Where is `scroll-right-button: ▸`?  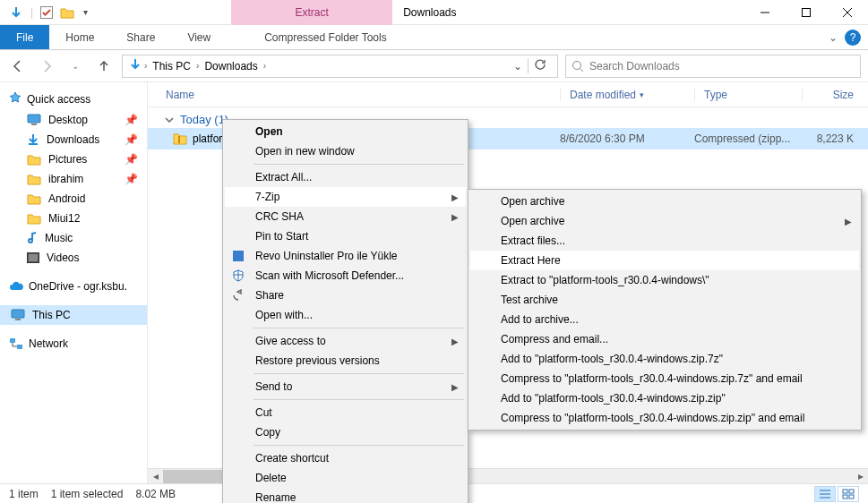 scroll-right-button: ▸ is located at coordinates (860, 476).